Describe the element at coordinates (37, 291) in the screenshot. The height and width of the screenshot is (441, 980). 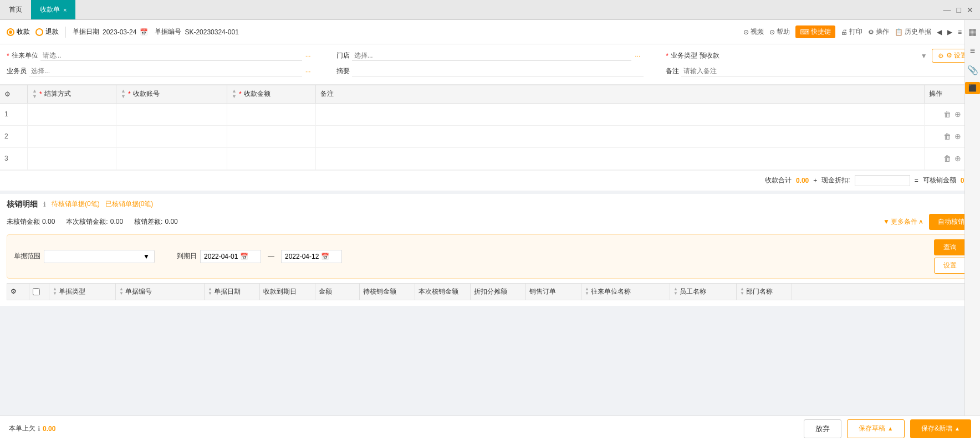
I see `select-all-checkbox` at that location.